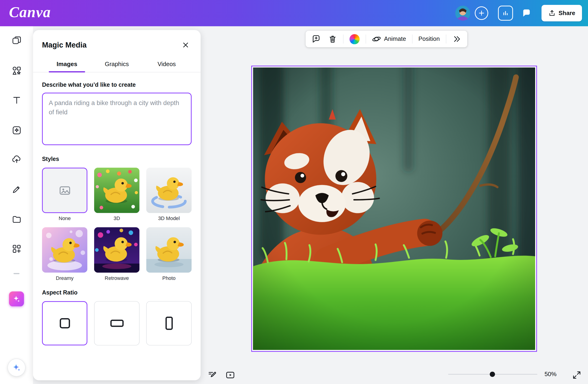 This screenshot has width=588, height=384. I want to click on style-label: None, so click(65, 218).